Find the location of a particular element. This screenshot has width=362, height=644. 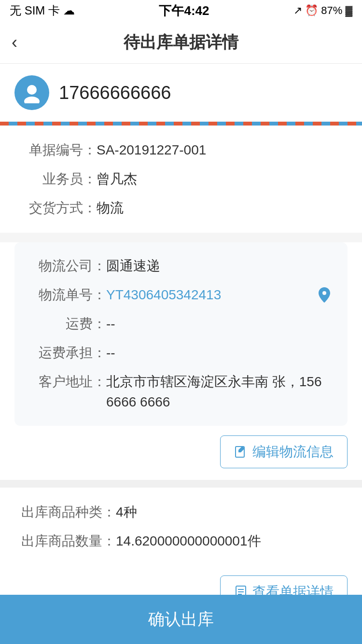

delivery-method-value: 物流 is located at coordinates (220, 208).